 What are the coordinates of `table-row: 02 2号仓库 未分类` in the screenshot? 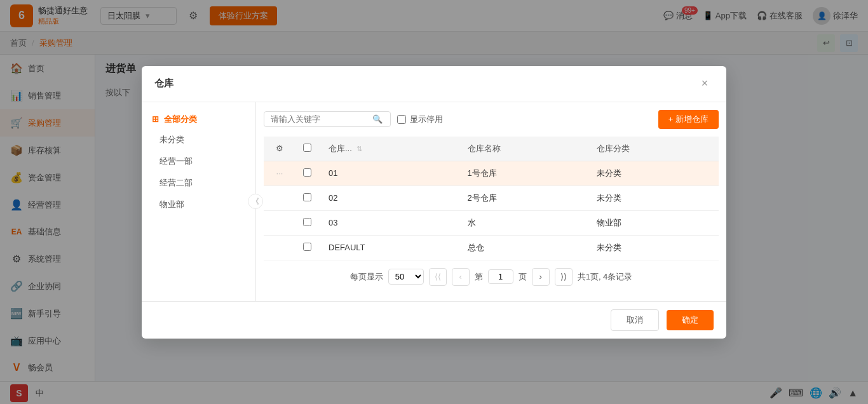 It's located at (491, 198).